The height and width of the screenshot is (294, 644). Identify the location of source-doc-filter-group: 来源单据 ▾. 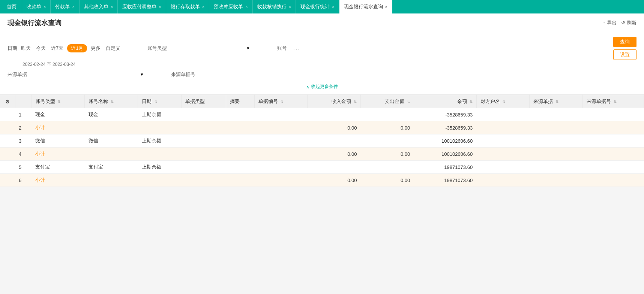
(77, 75).